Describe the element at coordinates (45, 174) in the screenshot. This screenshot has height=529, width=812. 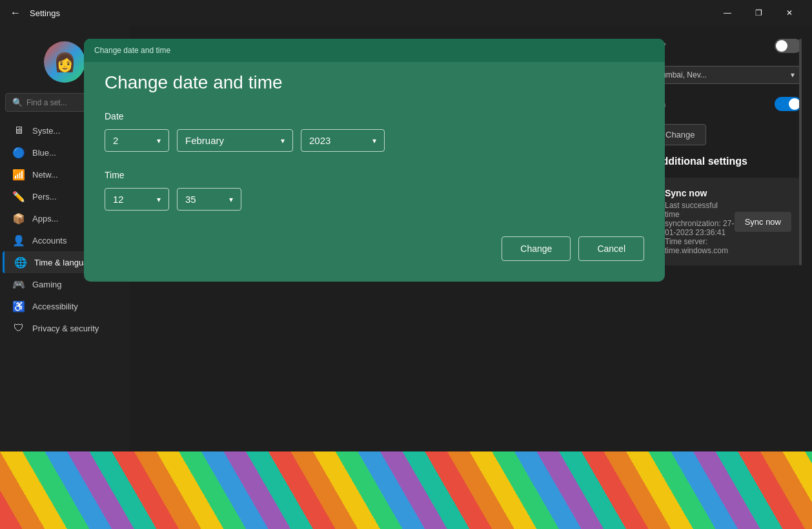
I see `sidebar-item-label: Netw...` at that location.